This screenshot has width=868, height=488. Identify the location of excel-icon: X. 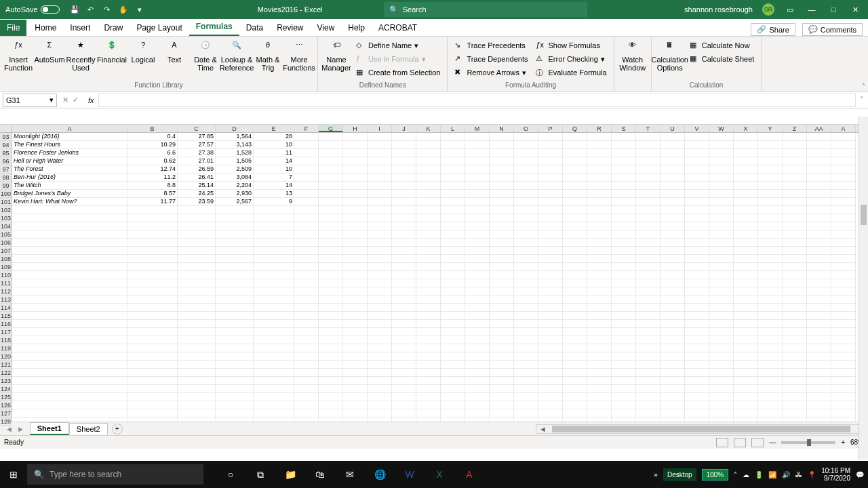
(439, 474).